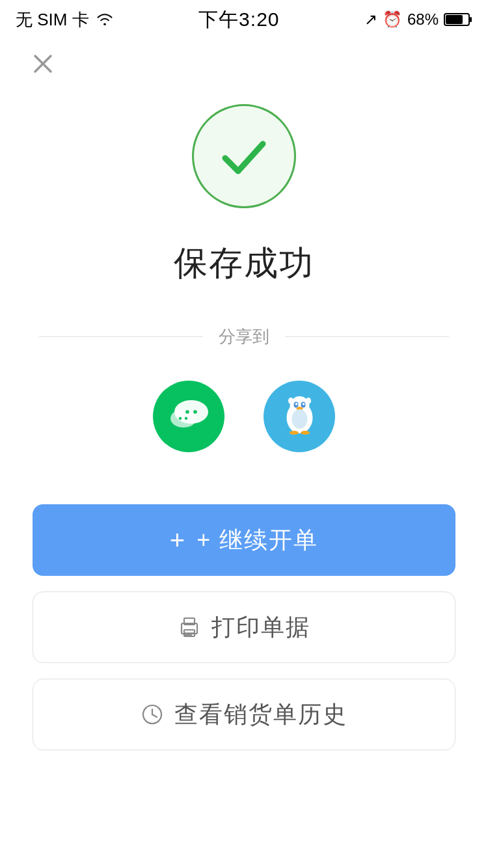 The height and width of the screenshot is (868, 488). Describe the element at coordinates (244, 337) in the screenshot. I see `share-label: 分享到` at that location.